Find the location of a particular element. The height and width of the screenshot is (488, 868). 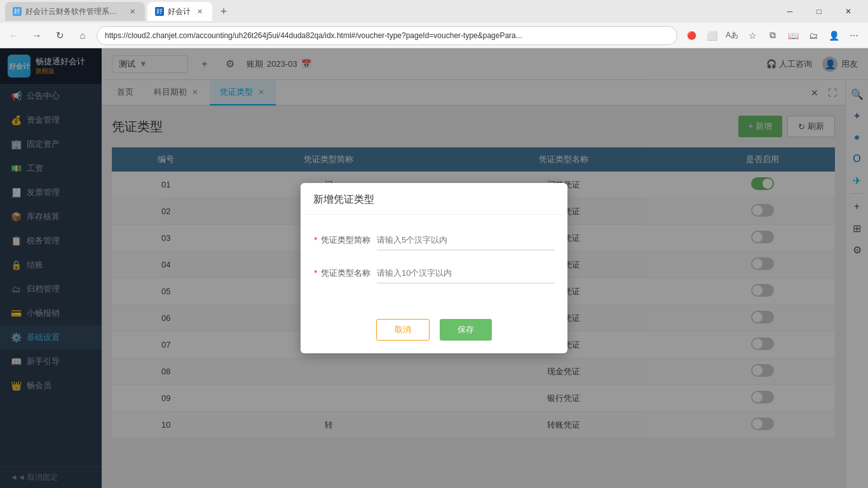

translate-btn: Aあ is located at coordinates (732, 36).